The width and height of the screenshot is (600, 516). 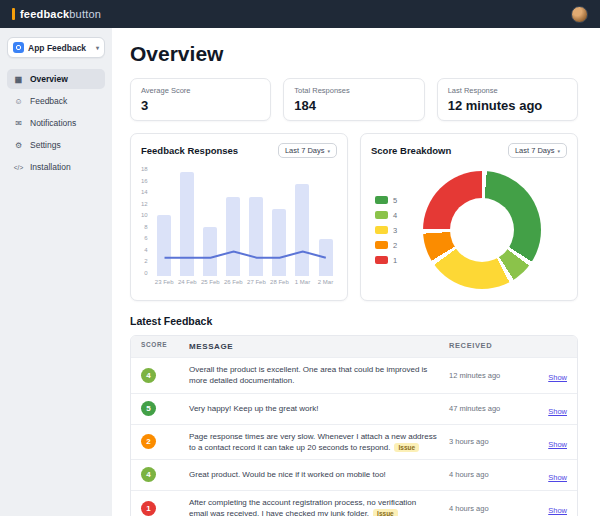 What do you see at coordinates (200, 106) in the screenshot?
I see `stat-value: 3` at bounding box center [200, 106].